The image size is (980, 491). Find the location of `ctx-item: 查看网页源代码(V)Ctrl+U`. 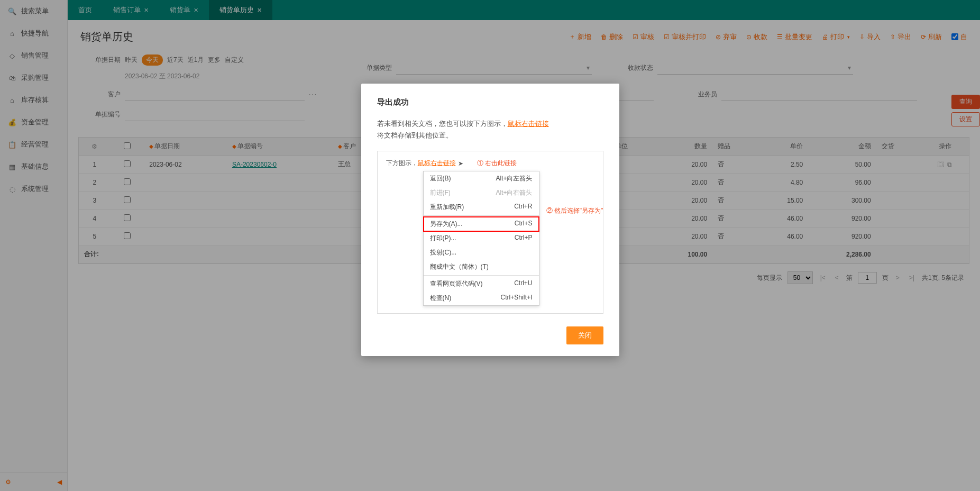

ctx-item: 查看网页源代码(V)Ctrl+U is located at coordinates (481, 284).